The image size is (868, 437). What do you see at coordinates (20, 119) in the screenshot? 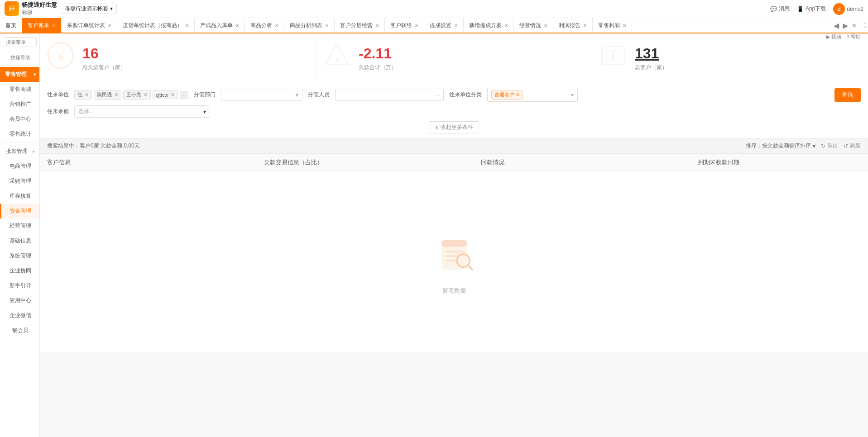
I see `sidebar-item-member-center: 会员中心` at bounding box center [20, 119].